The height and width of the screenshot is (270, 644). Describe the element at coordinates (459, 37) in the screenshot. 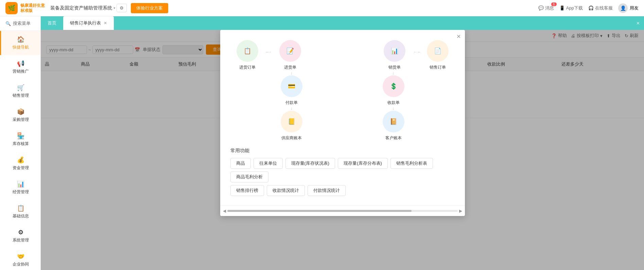

I see `guide-close-button: ✕` at that location.